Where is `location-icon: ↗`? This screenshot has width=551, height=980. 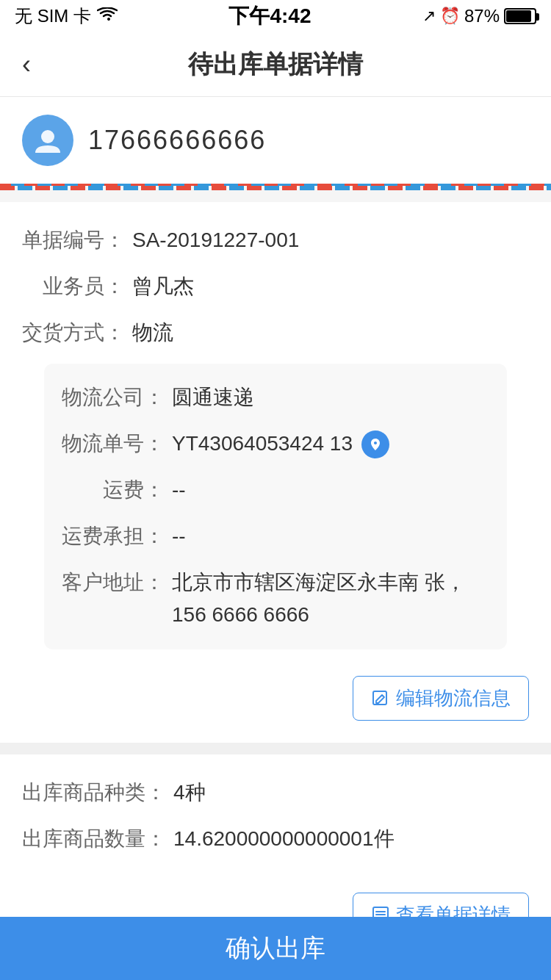
location-icon: ↗ is located at coordinates (429, 16).